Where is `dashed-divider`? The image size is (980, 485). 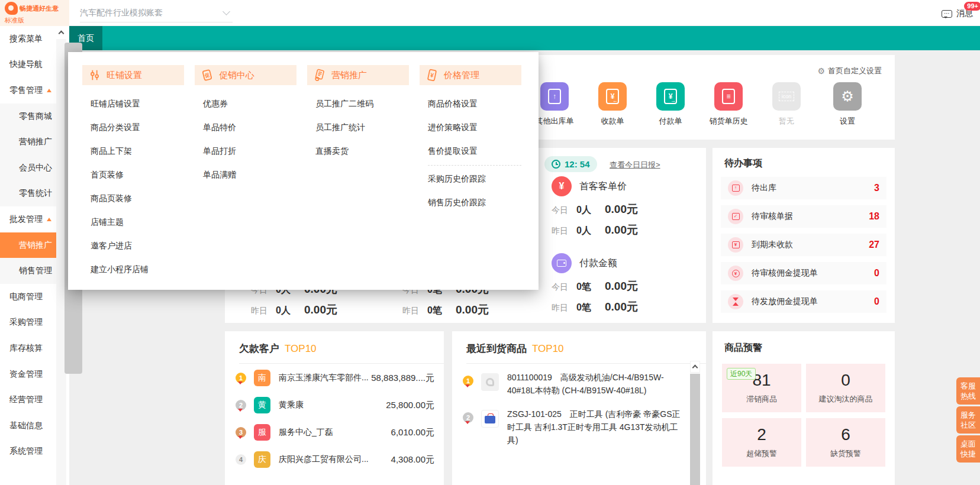
dashed-divider is located at coordinates (475, 166).